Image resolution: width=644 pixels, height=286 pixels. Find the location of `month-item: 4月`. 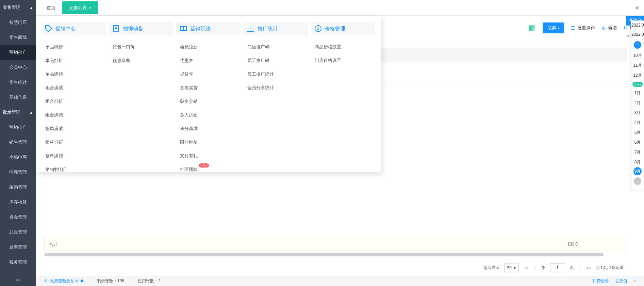

month-item: 4月 is located at coordinates (638, 123).